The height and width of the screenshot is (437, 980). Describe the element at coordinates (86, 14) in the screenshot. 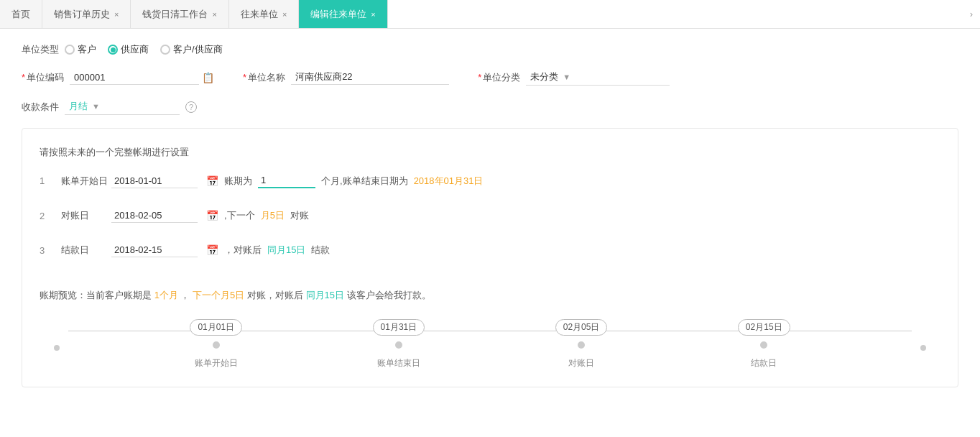

I see `tab-sales-history: 销售订单历史 ×` at that location.